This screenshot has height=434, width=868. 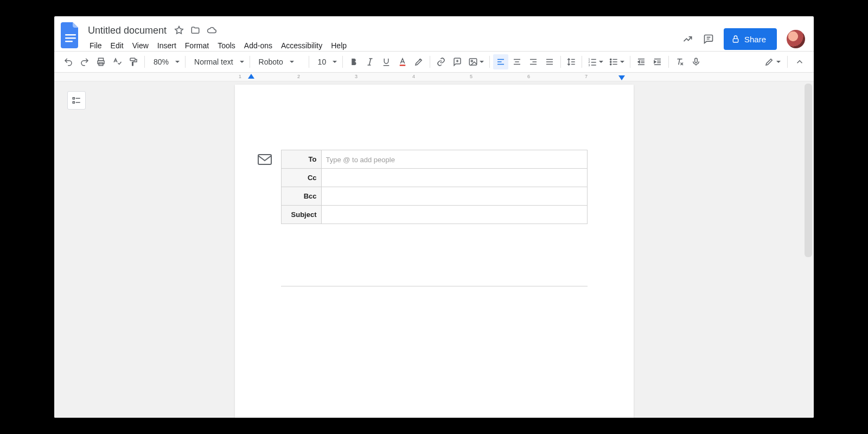 I want to click on menu-file: File, so click(x=95, y=46).